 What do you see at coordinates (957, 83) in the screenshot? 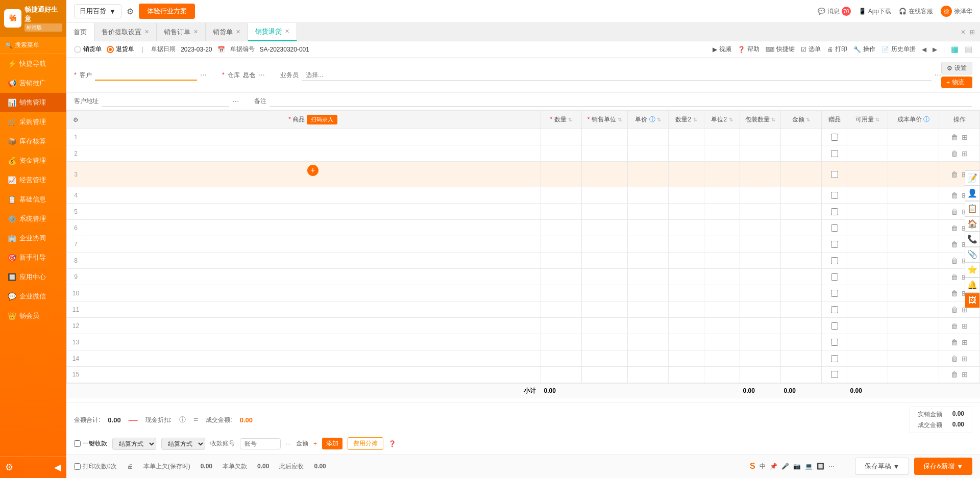
I see `logistics-btn: + 物流` at bounding box center [957, 83].